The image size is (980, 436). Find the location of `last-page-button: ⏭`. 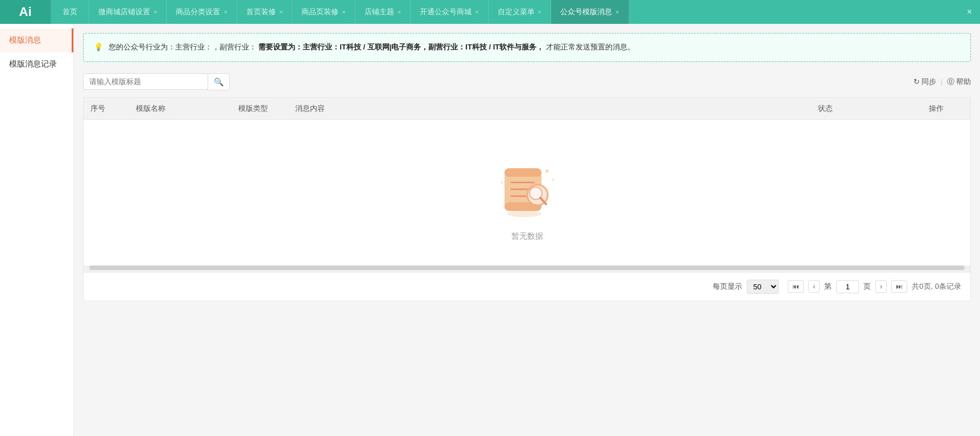

last-page-button: ⏭ is located at coordinates (899, 286).